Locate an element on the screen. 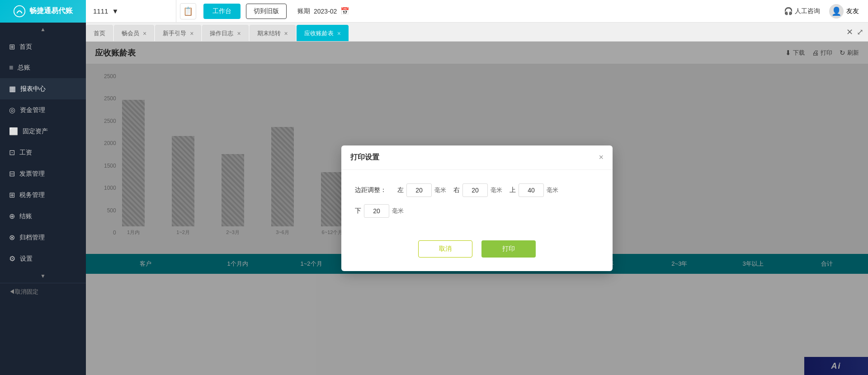  tab-guide: 新手引导 × is located at coordinates (178, 33).